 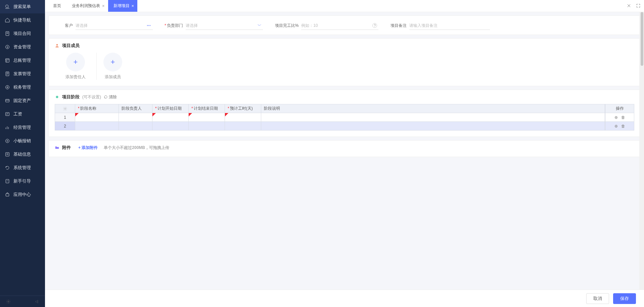 What do you see at coordinates (113, 62) in the screenshot?
I see `add-member-button: +` at bounding box center [113, 62].